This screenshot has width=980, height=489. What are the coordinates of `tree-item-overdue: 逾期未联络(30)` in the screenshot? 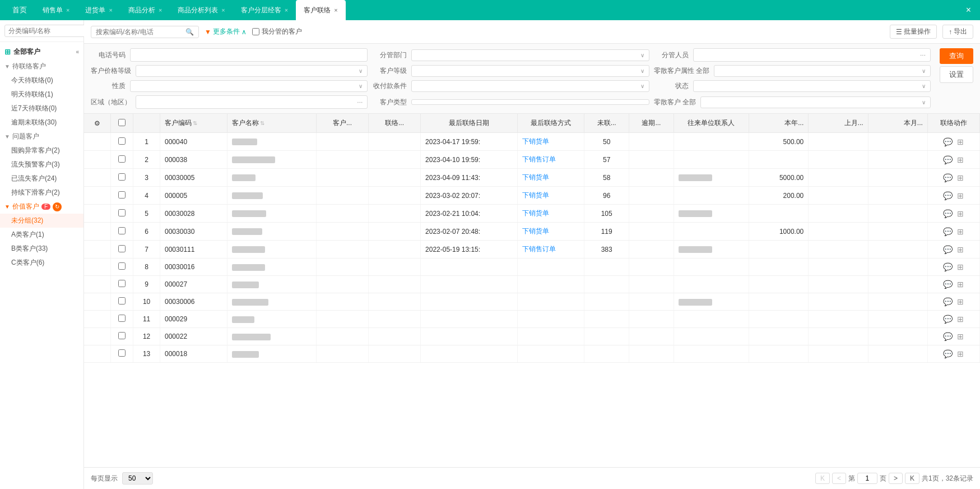 It's located at (41, 122).